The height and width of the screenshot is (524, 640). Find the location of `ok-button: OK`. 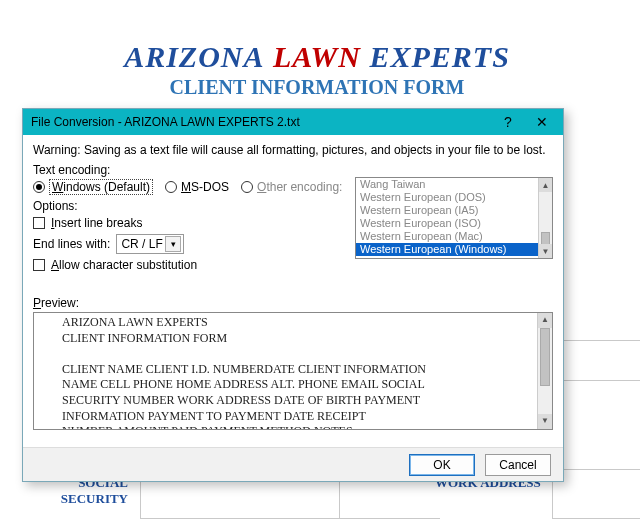

ok-button: OK is located at coordinates (442, 465).